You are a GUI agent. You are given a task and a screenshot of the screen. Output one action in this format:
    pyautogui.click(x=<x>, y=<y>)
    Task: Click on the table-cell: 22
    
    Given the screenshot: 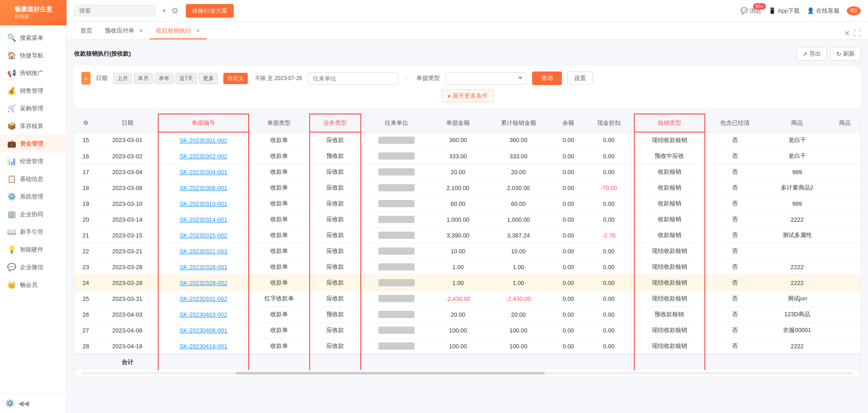 What is the action you would take?
    pyautogui.click(x=86, y=252)
    